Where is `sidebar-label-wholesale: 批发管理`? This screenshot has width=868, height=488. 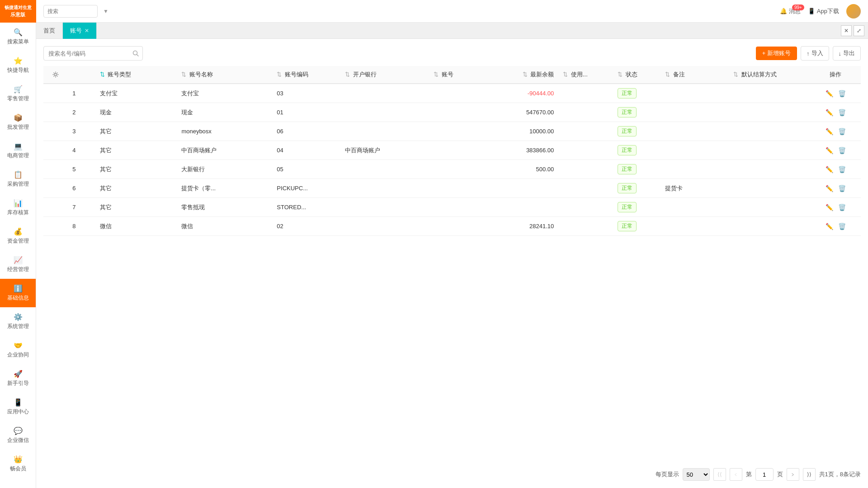
sidebar-label-wholesale: 批发管理 is located at coordinates (18, 127).